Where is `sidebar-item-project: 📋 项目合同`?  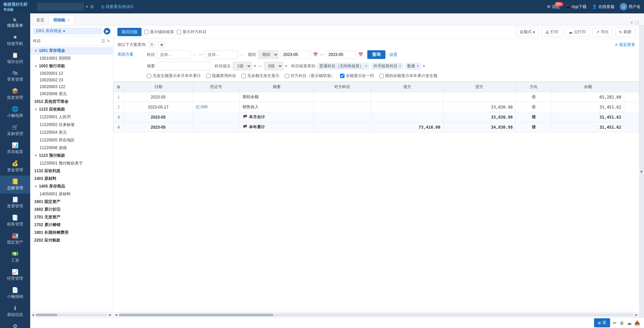 sidebar-item-project: 📋 项目合同 is located at coordinates (15, 58).